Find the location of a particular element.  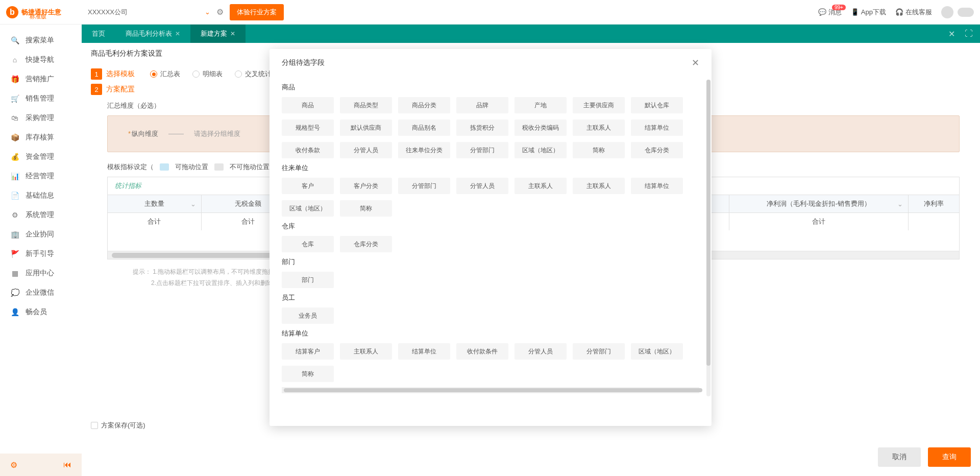

chip-row: 商品商品类型商品分类品牌产地主要供应商默认仓库规格型号默认供应商商品别名拣货积分… is located at coordinates (491, 128).